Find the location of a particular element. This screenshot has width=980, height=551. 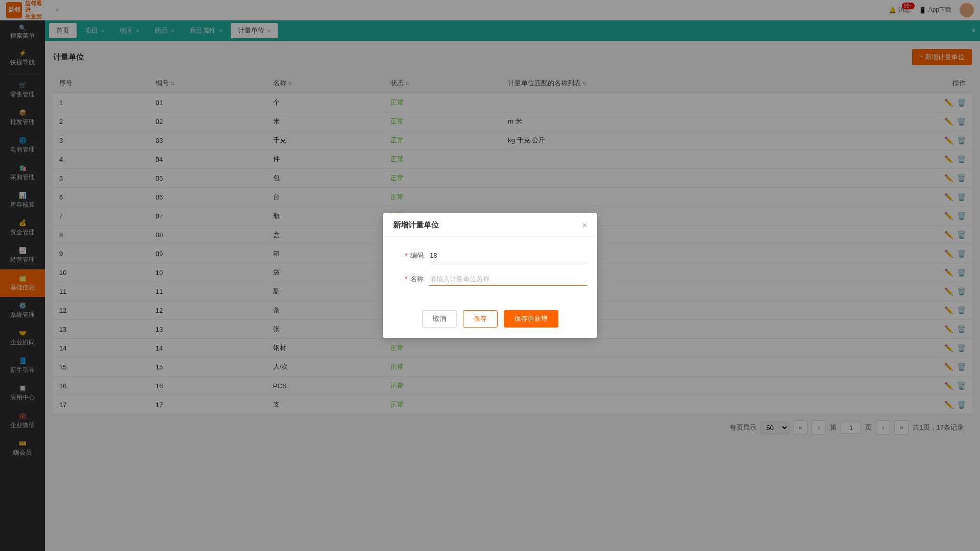

form-row-code: * 编码 is located at coordinates (490, 256).